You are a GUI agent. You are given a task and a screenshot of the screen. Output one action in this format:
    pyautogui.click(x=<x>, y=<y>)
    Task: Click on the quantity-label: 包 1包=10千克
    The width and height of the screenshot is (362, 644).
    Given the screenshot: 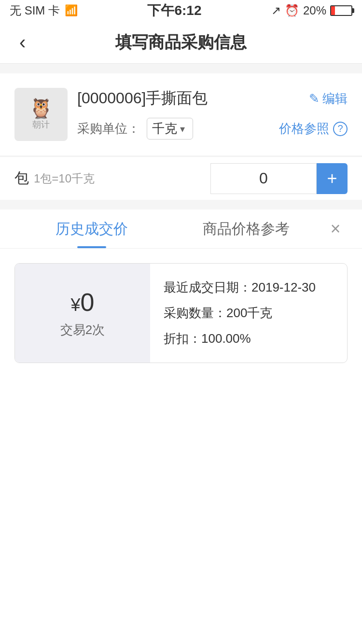 What is the action you would take?
    pyautogui.click(x=55, y=179)
    